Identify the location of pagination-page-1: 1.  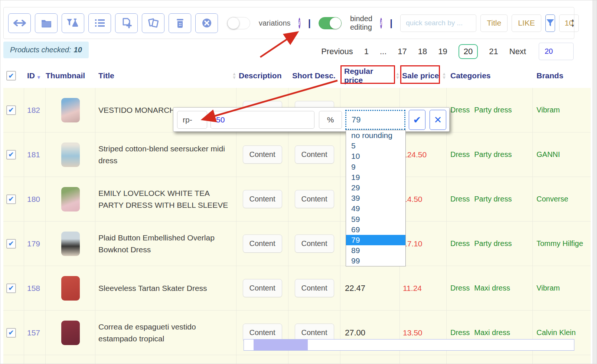
(366, 52).